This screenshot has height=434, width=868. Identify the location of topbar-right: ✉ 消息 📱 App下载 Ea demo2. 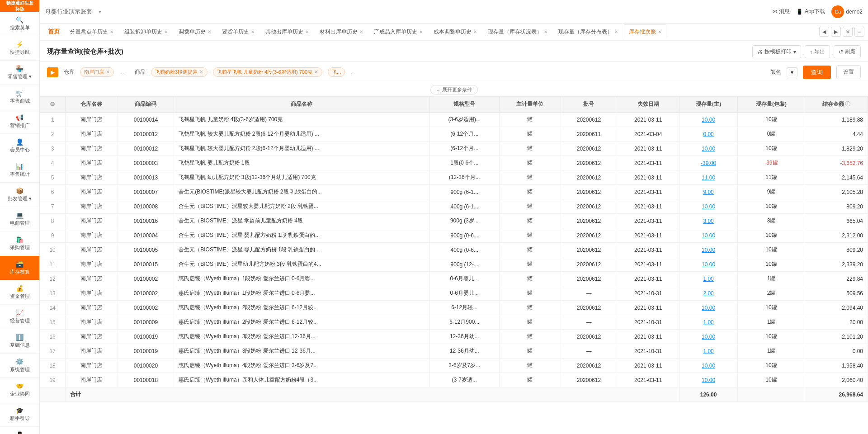
(817, 12).